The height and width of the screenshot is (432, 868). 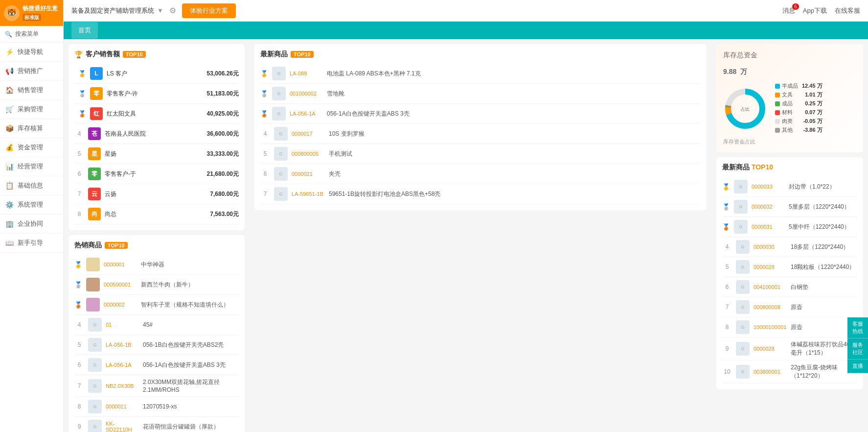 What do you see at coordinates (480, 174) in the screenshot?
I see `new-product-mid-item: 6G0000021夹壳` at bounding box center [480, 174].